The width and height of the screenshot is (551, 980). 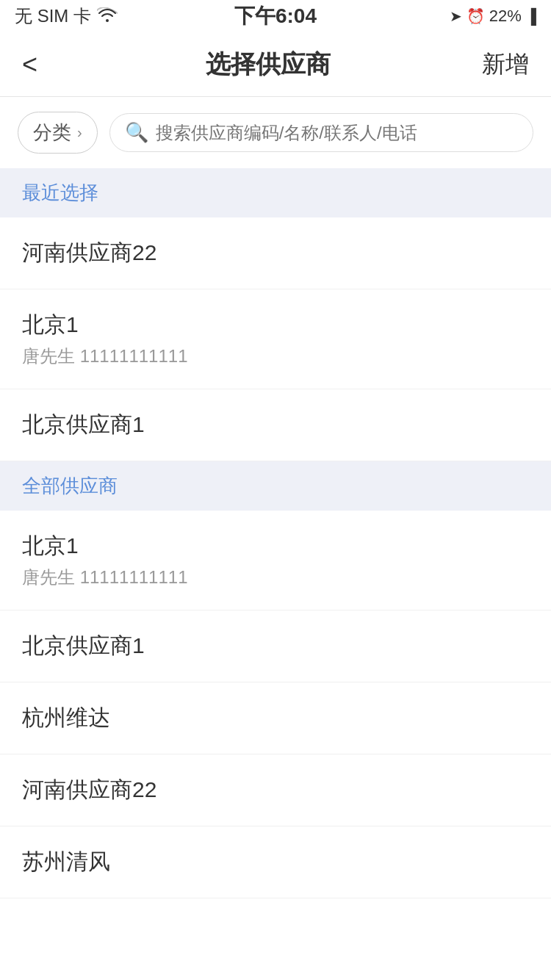 What do you see at coordinates (276, 192) in the screenshot?
I see `recent-section-header: 最近选择` at bounding box center [276, 192].